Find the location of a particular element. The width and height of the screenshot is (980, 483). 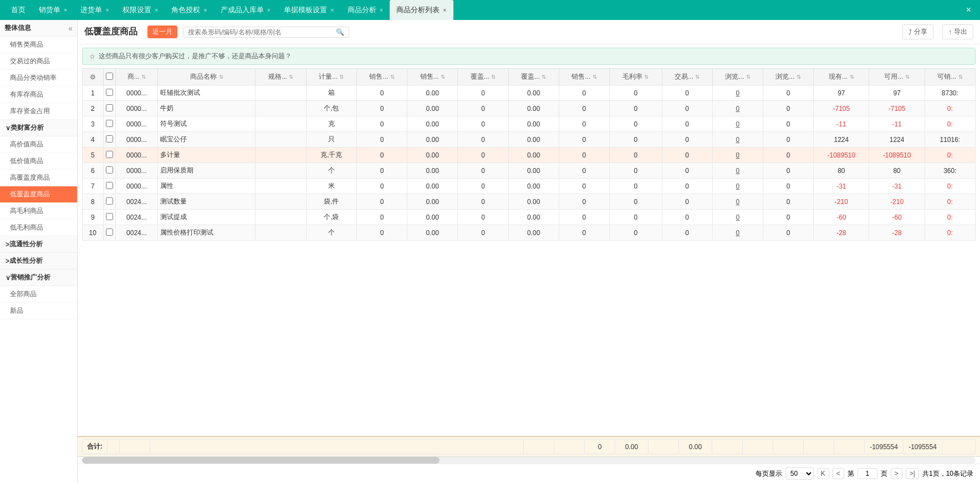

code-column-header: 商... ⇅ is located at coordinates (136, 77).